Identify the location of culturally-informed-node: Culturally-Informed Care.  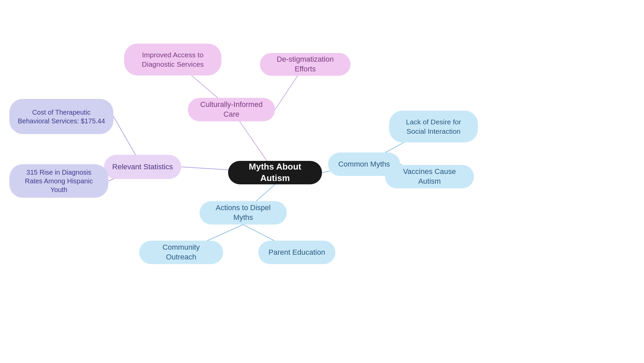
(231, 110).